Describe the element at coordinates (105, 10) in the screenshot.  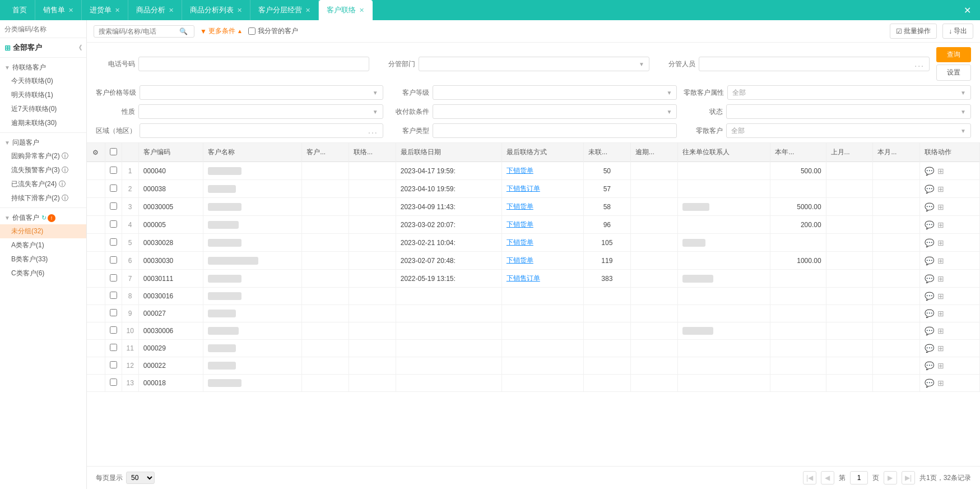
I see `tab-purchase-order: 进货单 ✕` at that location.